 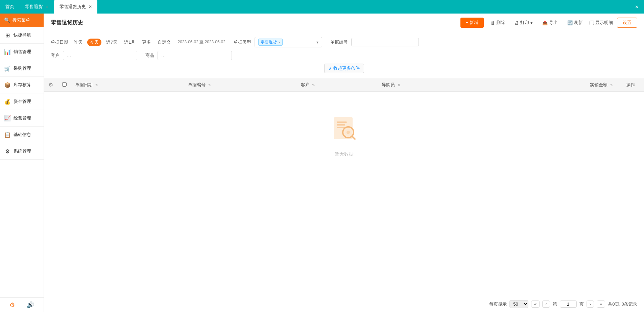 I want to click on search-menu-label: 搜索菜单, so click(x=21, y=20).